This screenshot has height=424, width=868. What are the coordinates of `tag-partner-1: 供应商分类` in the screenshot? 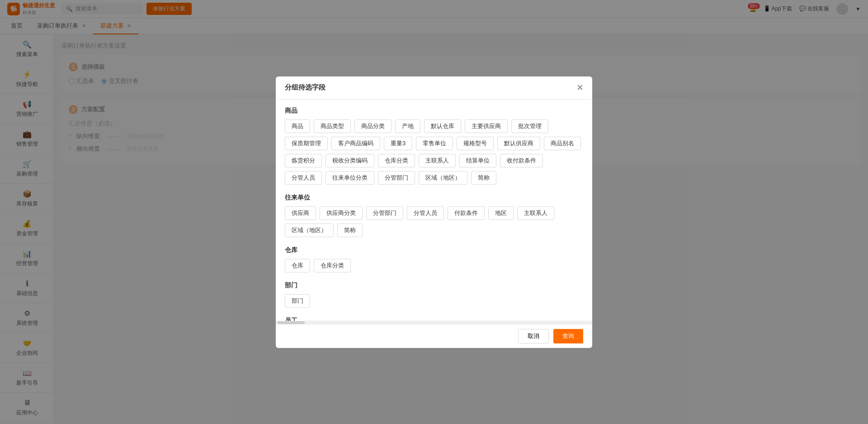 It's located at (341, 213).